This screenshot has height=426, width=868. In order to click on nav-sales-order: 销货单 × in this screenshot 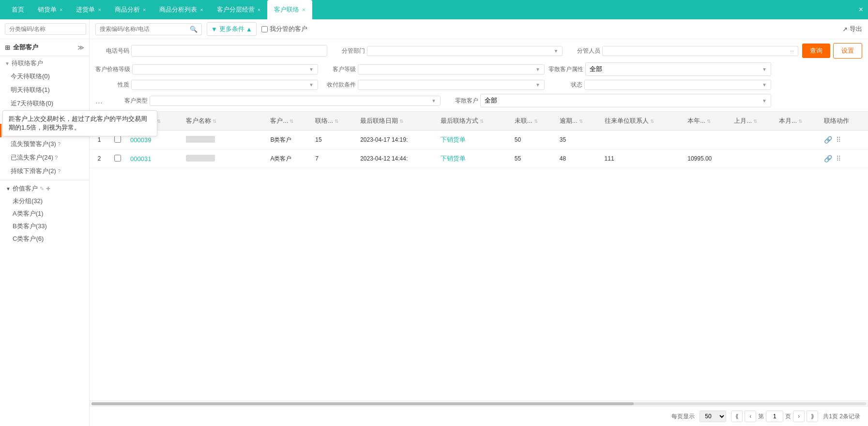, I will do `click(50, 10)`.